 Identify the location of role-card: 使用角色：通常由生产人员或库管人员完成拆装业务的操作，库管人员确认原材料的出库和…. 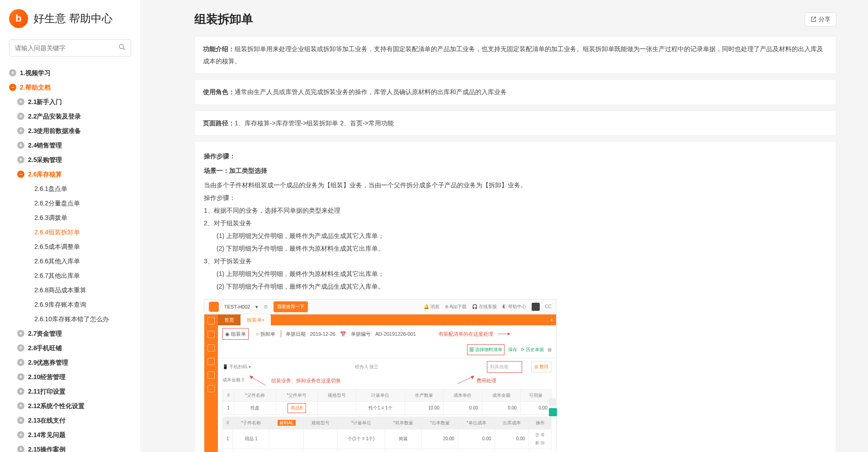
(515, 92).